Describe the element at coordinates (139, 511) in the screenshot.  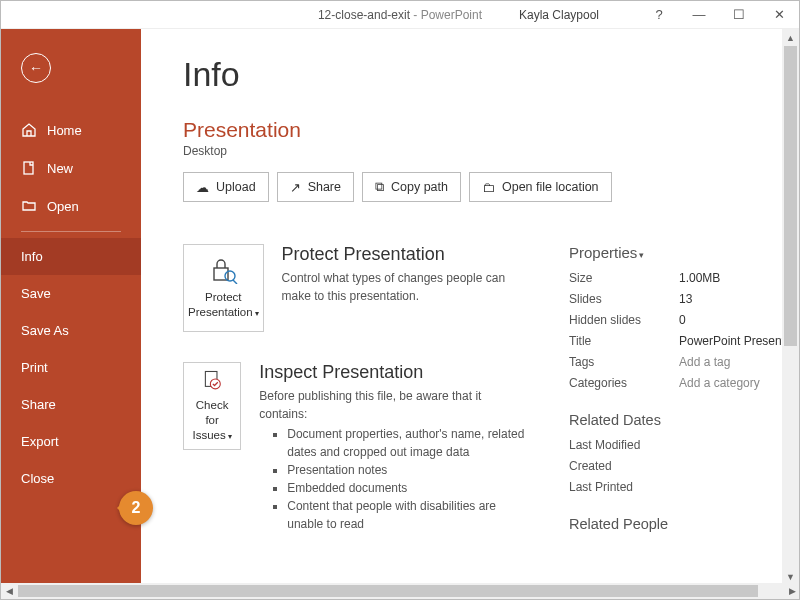
I see `tutorial-callout: 2` at that location.